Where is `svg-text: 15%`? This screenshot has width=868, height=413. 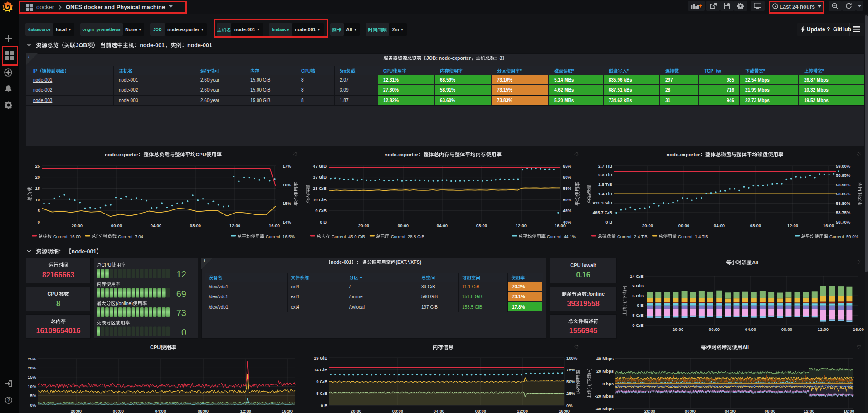
svg-text: 15% is located at coordinates (32, 377).